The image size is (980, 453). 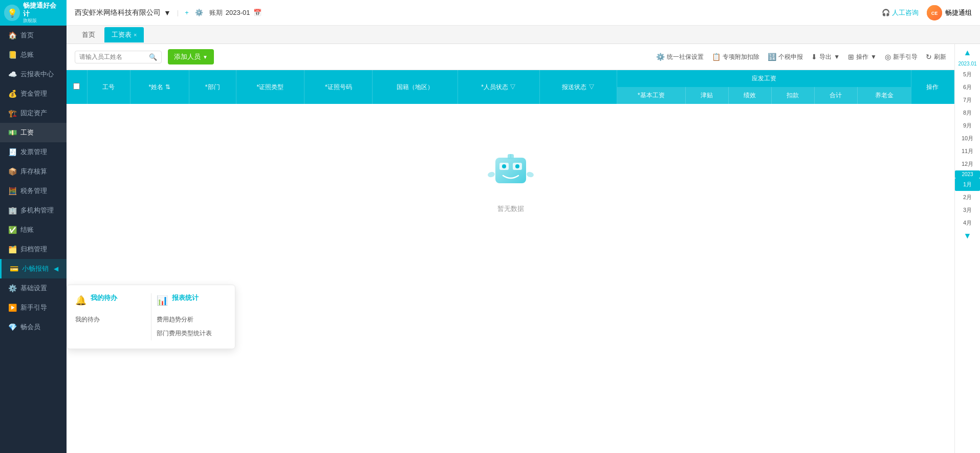 What do you see at coordinates (967, 198) in the screenshot?
I see `month-2: 2月` at bounding box center [967, 198].